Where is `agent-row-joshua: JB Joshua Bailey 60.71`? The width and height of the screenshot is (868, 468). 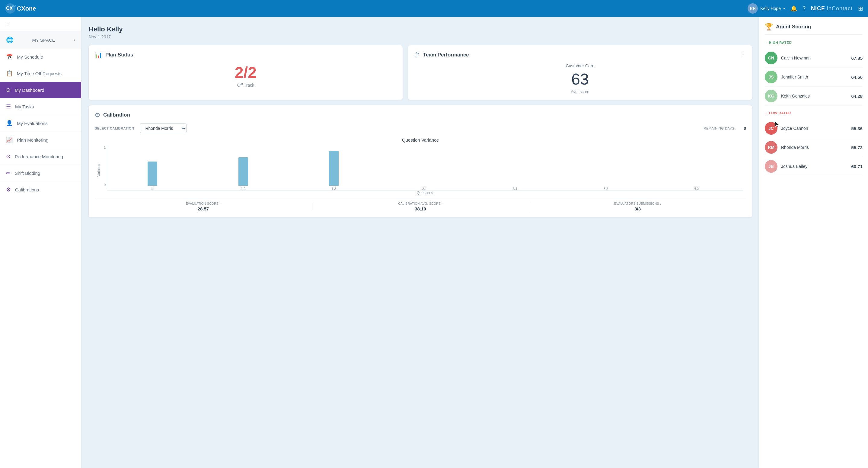
agent-row-joshua: JB Joshua Bailey 60.71 is located at coordinates (814, 167).